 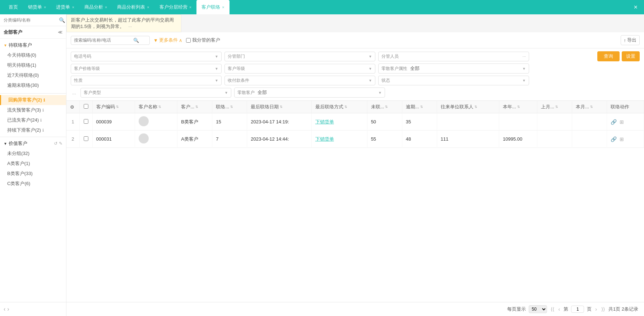 I want to click on first-page-button: ⟨⟨, so click(x=552, y=309).